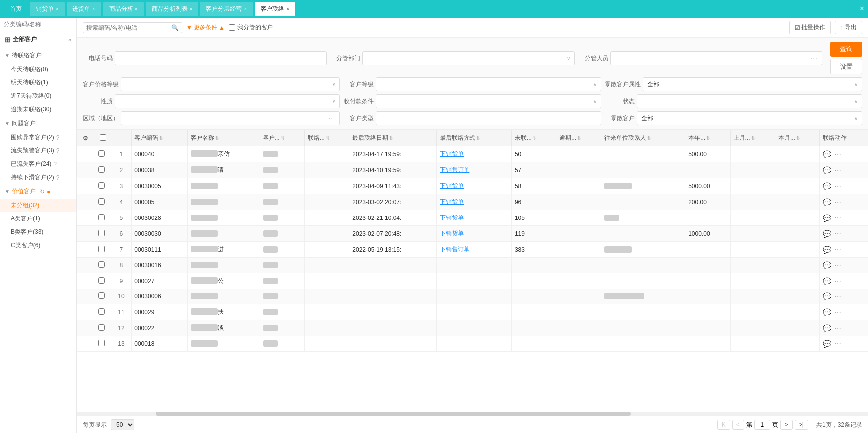 The width and height of the screenshot is (868, 433). Describe the element at coordinates (226, 9) in the screenshot. I see `tab-customer-layer: 客户分层经营 ×` at that location.